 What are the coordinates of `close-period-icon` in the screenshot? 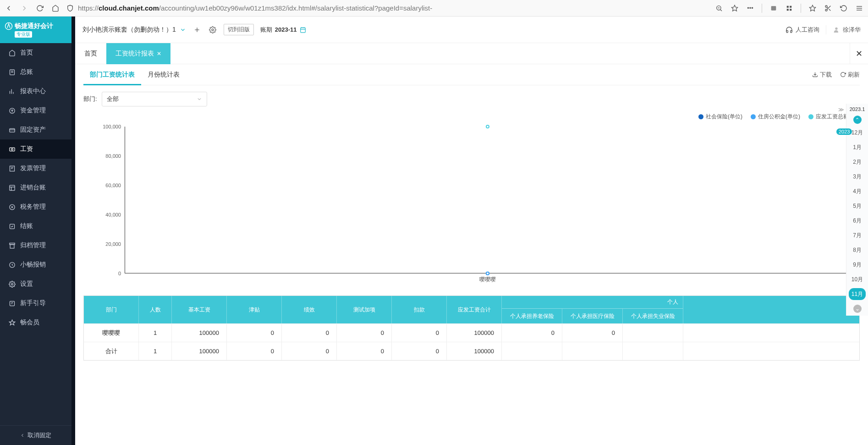 It's located at (12, 226).